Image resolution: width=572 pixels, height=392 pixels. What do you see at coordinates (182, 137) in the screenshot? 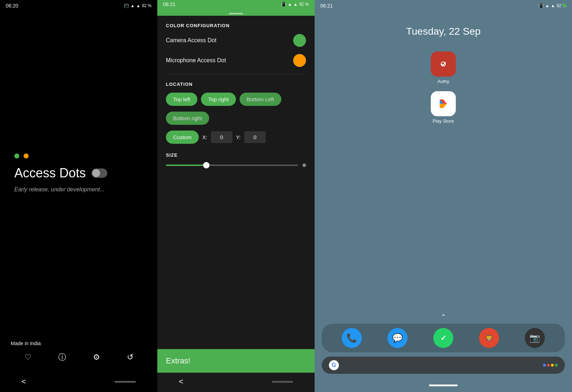
I see `custom-button: Custom` at bounding box center [182, 137].